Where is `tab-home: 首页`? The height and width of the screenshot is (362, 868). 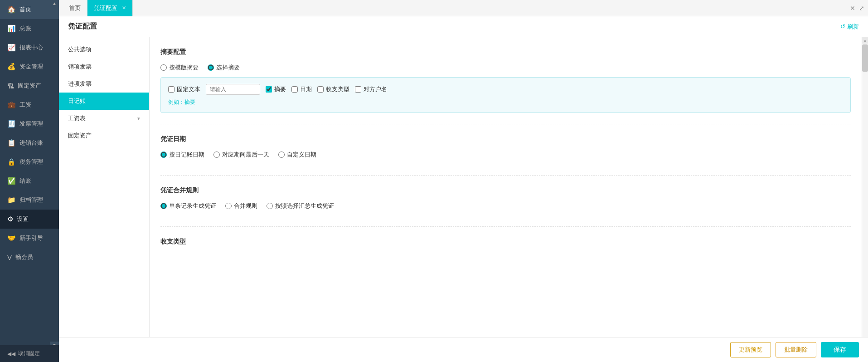
tab-home: 首页 is located at coordinates (75, 8).